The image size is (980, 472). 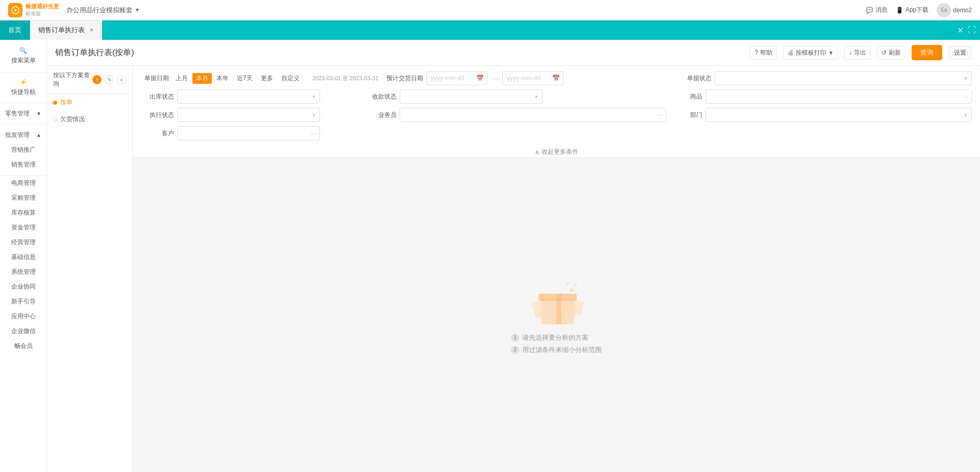 What do you see at coordinates (251, 97) in the screenshot?
I see `delivery-group: 出库状态 ▼` at bounding box center [251, 97].